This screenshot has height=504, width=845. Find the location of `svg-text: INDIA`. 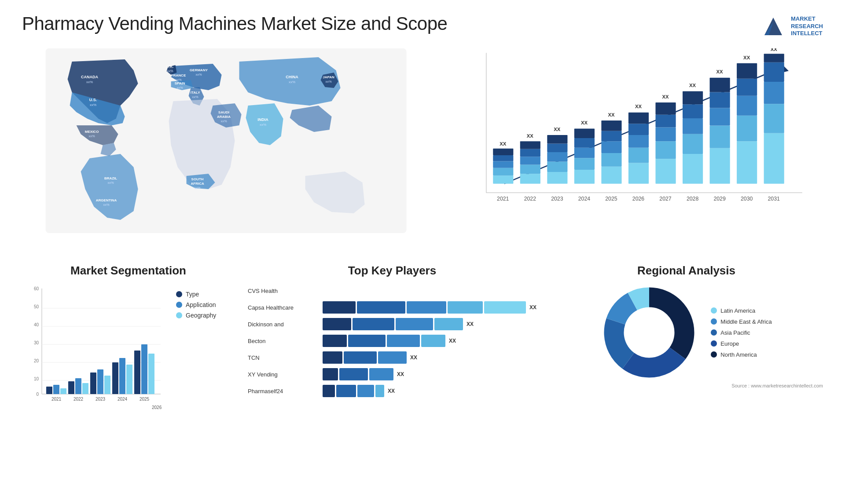

svg-text: INDIA is located at coordinates (263, 120).